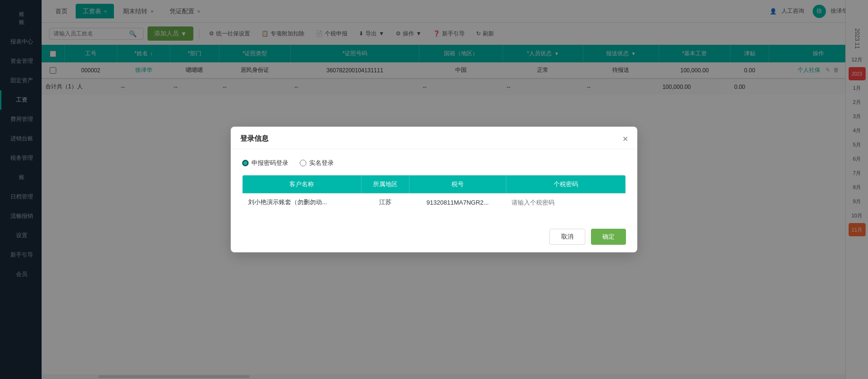 This screenshot has width=868, height=379. I want to click on radio-realname-label: 实名登录, so click(321, 163).